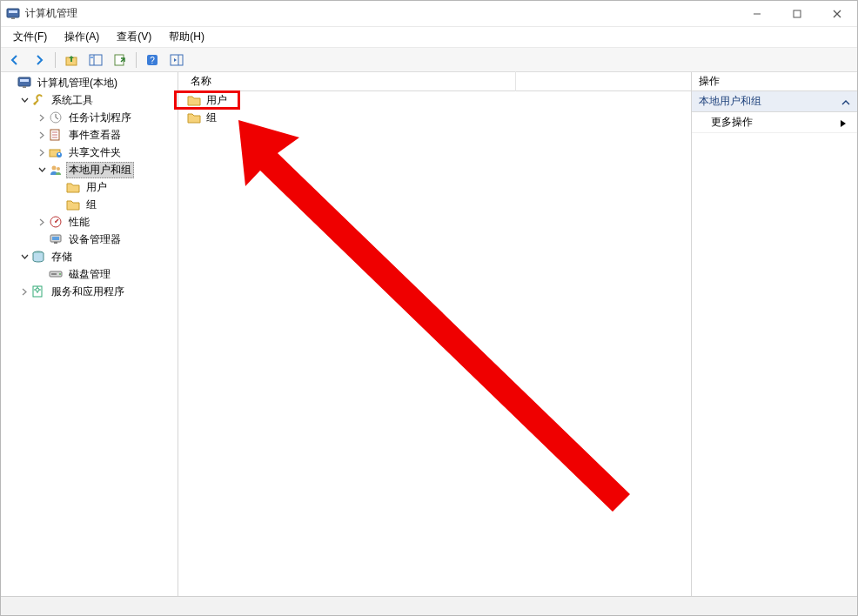 This screenshot has height=616, width=858. What do you see at coordinates (15, 60) in the screenshot?
I see `back-button` at bounding box center [15, 60].